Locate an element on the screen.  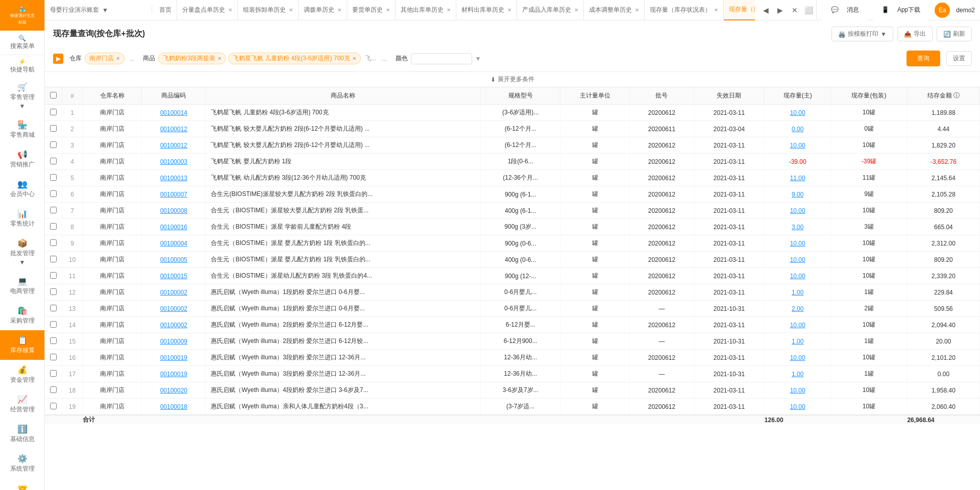
app-download-button: 📱 App下载 is located at coordinates (901, 11).